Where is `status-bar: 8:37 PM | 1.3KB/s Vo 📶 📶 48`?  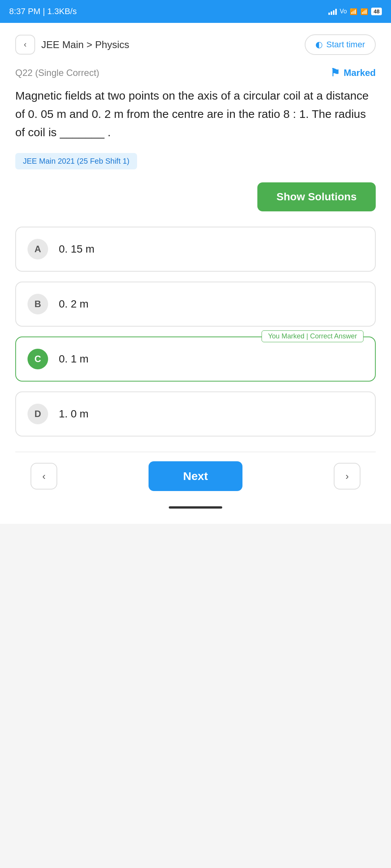
status-bar: 8:37 PM | 1.3KB/s Vo 📶 📶 48 is located at coordinates (196, 11).